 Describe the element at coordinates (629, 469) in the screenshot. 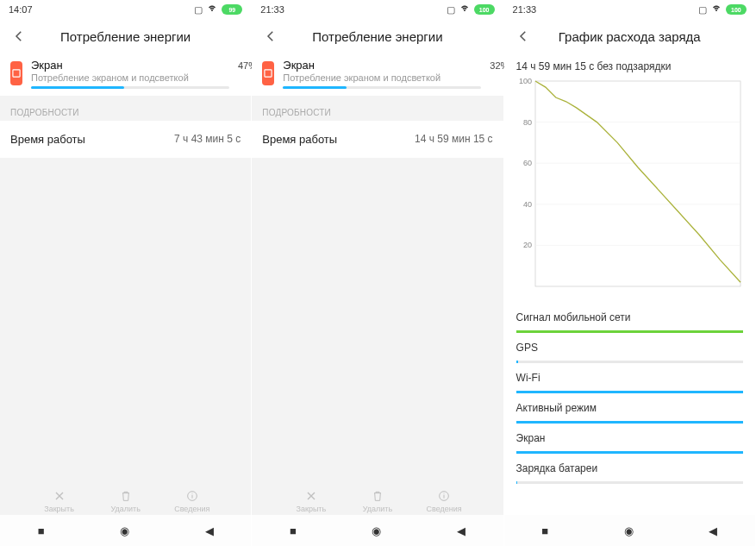

I see `signal-item: Зарядка батареи` at that location.